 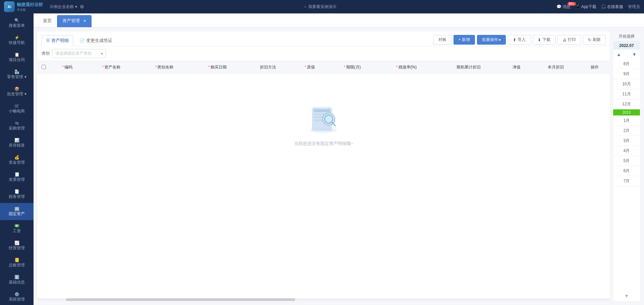 I want to click on project-icon: 📋, so click(x=17, y=55).